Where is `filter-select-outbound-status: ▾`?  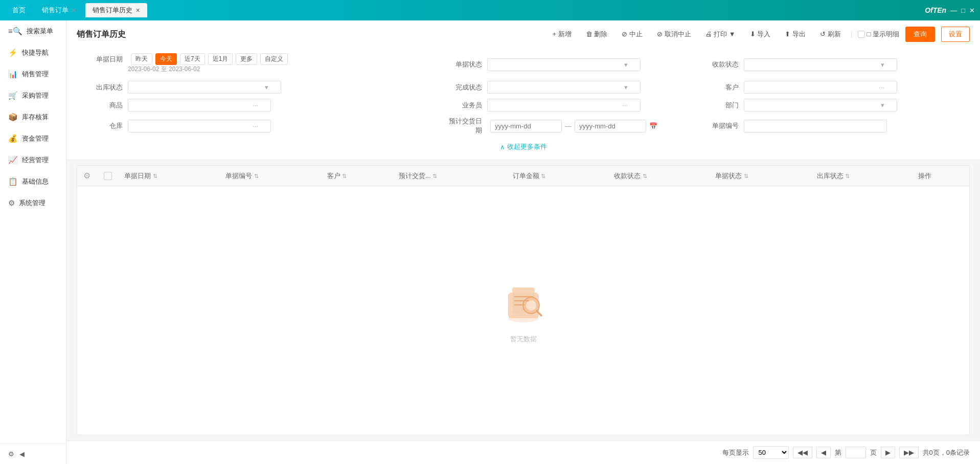 filter-select-outbound-status: ▾ is located at coordinates (204, 87).